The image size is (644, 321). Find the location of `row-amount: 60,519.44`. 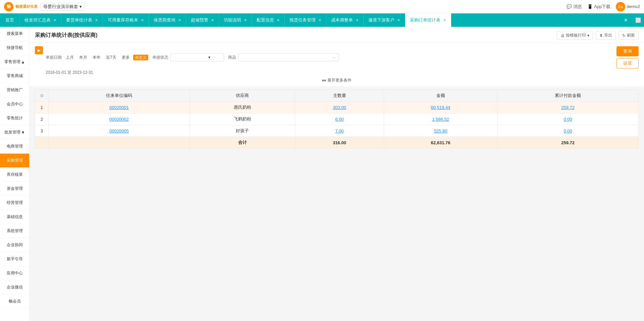

row-amount: 60,519.44 is located at coordinates (440, 107).